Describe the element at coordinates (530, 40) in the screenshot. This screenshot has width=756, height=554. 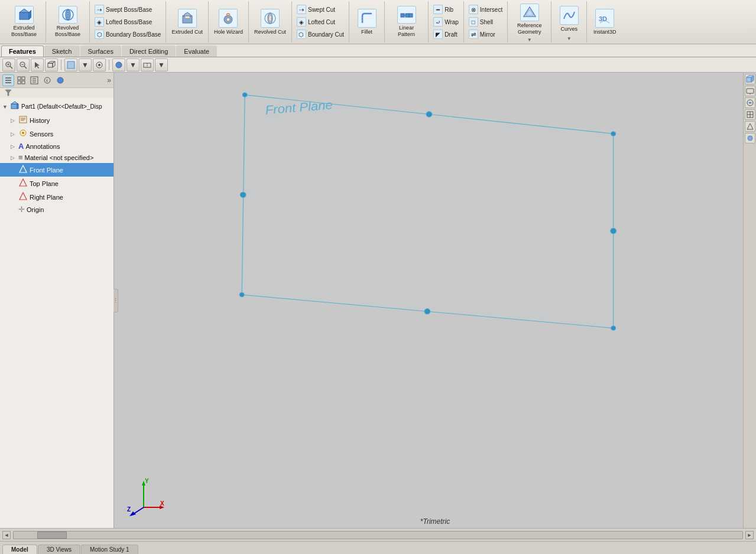
I see `reference-geometry-dropdown: ▼` at that location.